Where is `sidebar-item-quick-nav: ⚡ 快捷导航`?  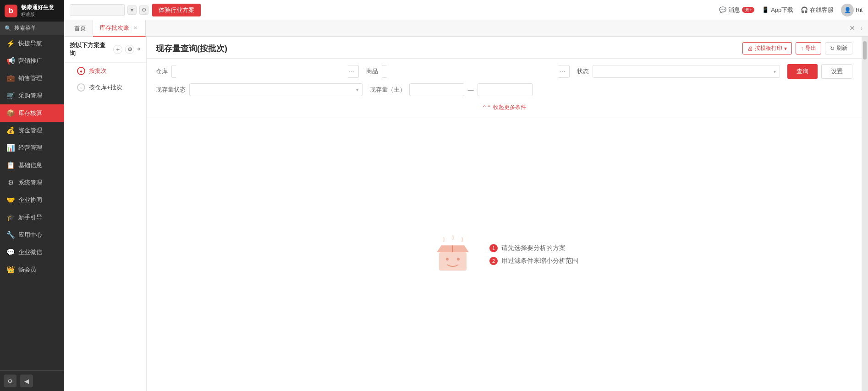 sidebar-item-quick-nav: ⚡ 快捷导航 is located at coordinates (32, 43).